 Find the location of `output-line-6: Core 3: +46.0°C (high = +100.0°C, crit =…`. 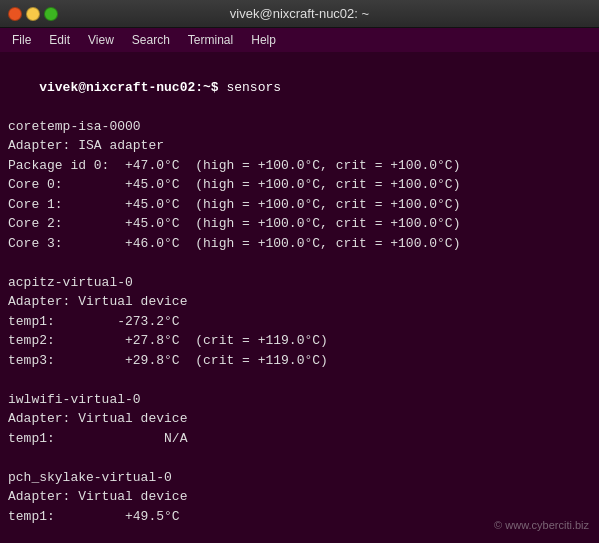

output-line-6: Core 3: +46.0°C (high = +100.0°C, crit =… is located at coordinates (300, 244).